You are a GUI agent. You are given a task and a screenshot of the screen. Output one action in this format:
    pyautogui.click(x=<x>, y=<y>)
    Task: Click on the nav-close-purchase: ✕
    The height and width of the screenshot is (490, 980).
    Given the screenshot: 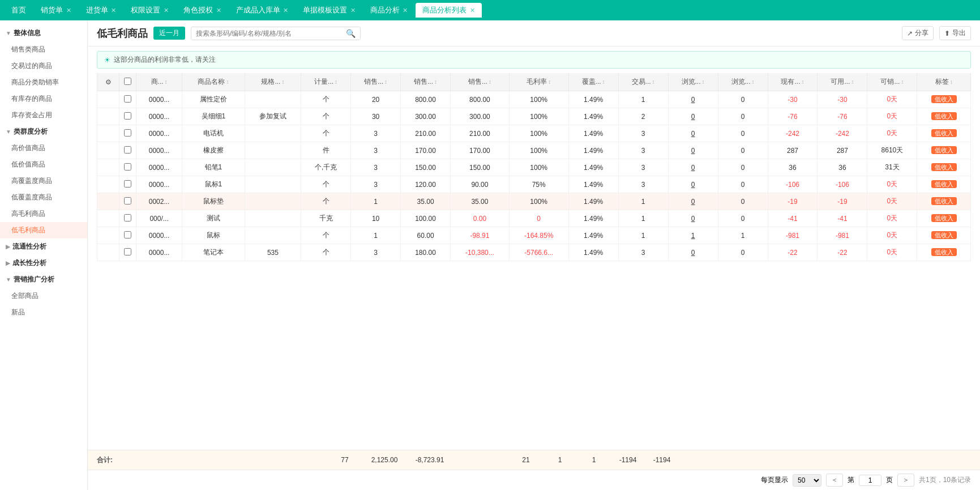 What is the action you would take?
    pyautogui.click(x=113, y=10)
    